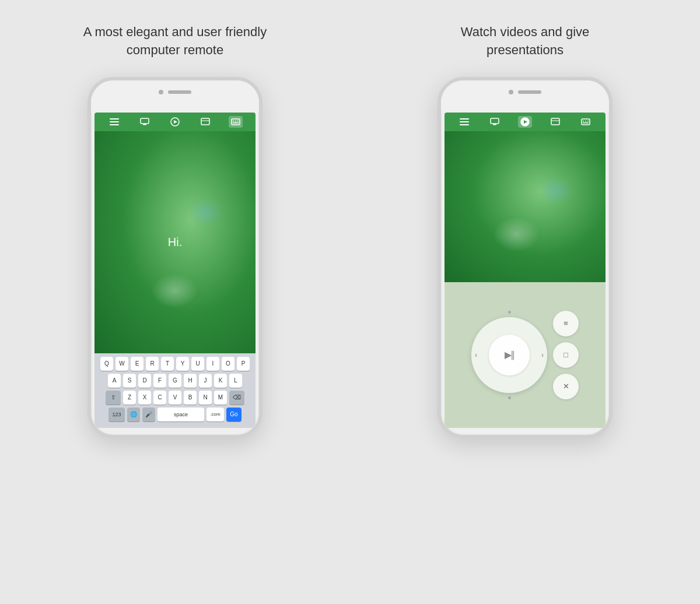 The height and width of the screenshot is (604, 700). I want to click on key-r: R, so click(152, 364).